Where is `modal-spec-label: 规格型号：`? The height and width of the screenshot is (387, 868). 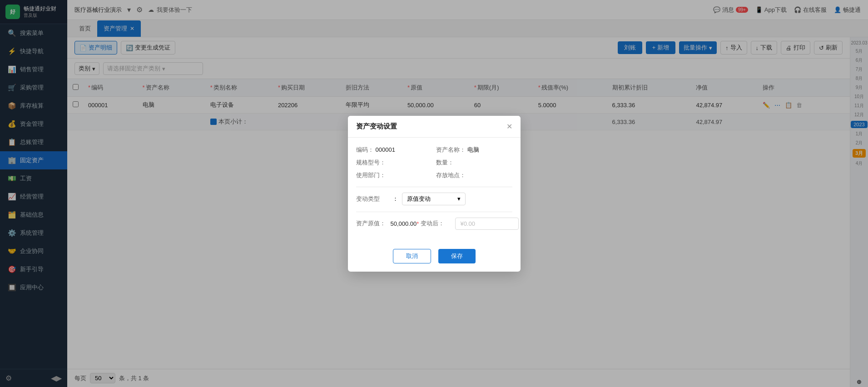
modal-spec-label: 规格型号： is located at coordinates (371, 163).